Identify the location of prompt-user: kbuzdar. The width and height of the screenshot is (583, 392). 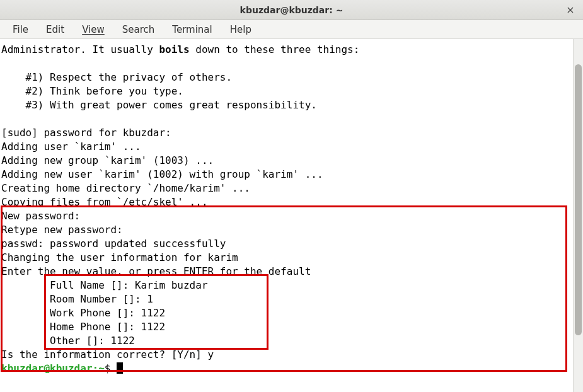
(23, 368).